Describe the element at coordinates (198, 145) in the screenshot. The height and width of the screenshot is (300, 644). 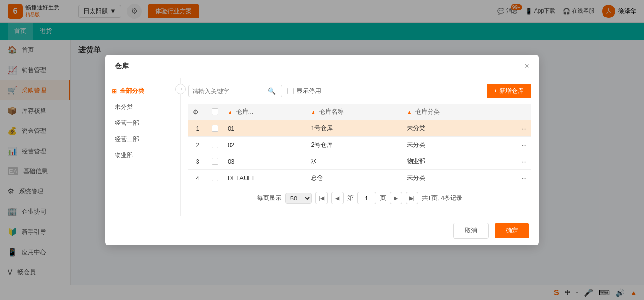
I see `row-num: 2` at that location.